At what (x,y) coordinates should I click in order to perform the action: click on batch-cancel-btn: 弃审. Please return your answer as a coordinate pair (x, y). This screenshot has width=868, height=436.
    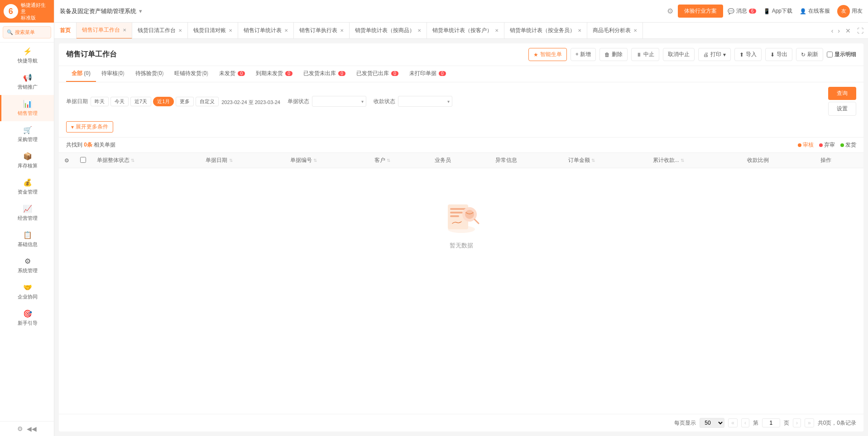
    Looking at the image, I should click on (827, 145).